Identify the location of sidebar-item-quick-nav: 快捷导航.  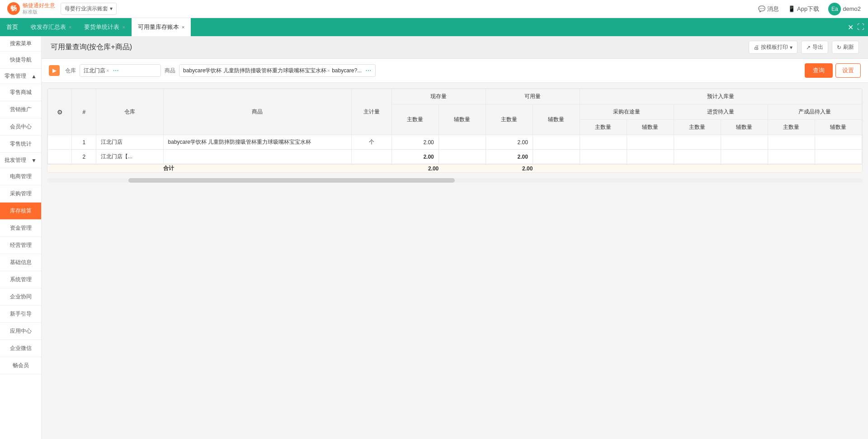
(21, 60).